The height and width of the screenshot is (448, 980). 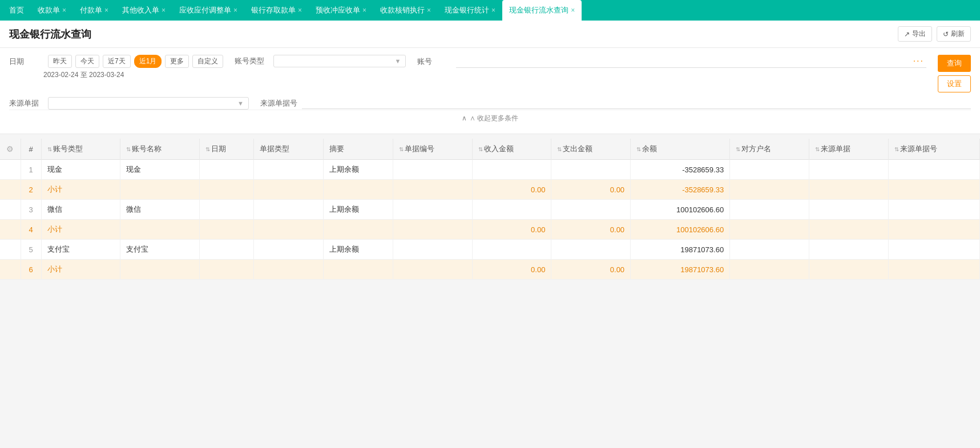 I want to click on page-title: 现金银行流水查询, so click(x=50, y=34).